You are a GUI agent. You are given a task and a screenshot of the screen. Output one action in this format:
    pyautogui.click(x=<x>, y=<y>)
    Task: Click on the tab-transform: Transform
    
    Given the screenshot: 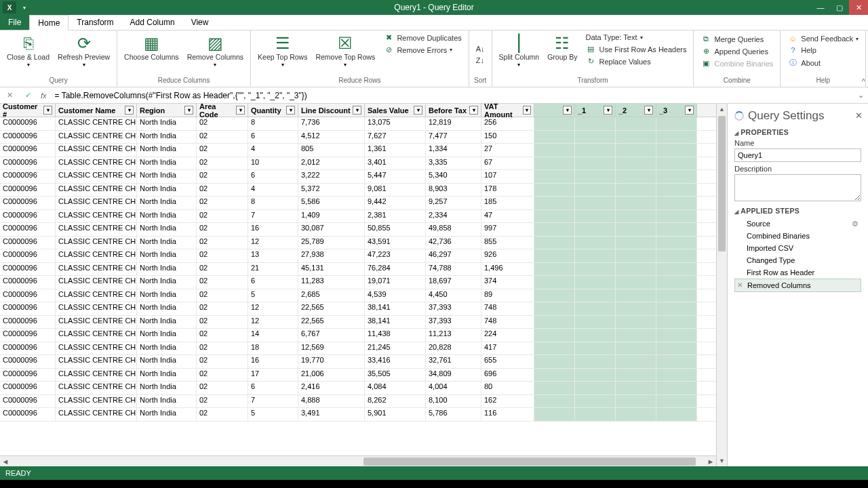 What is the action you would take?
    pyautogui.click(x=95, y=22)
    